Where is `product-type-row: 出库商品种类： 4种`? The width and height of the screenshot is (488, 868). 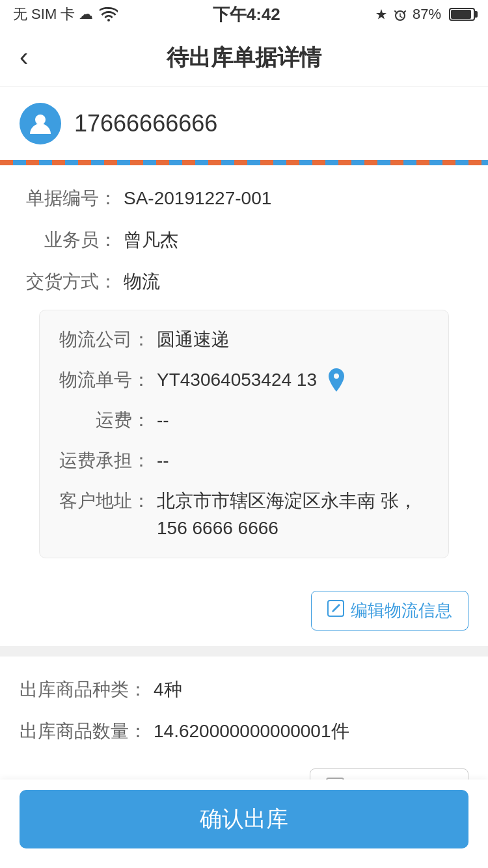
product-type-row: 出库商品种类： 4种 is located at coordinates (244, 690).